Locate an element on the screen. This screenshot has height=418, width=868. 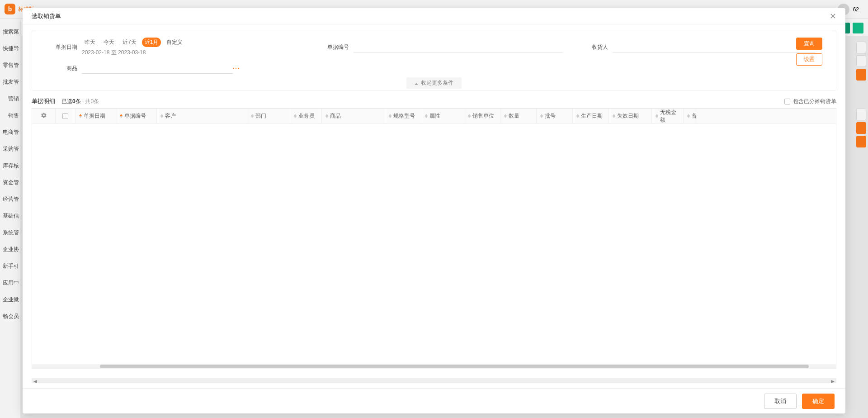
date-preset: 自定义 is located at coordinates (175, 43).